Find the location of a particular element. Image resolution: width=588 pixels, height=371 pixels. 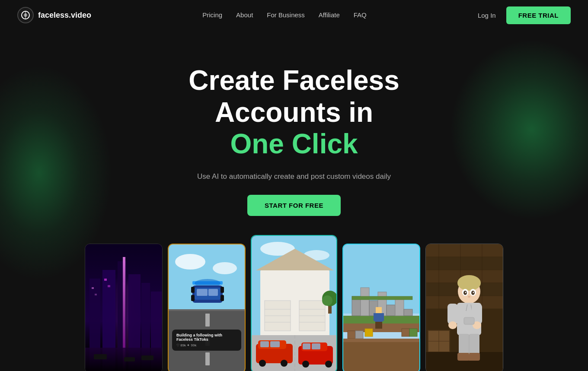

card2-overlay-title: Building a following with Faceless TikTo… is located at coordinates (207, 337).